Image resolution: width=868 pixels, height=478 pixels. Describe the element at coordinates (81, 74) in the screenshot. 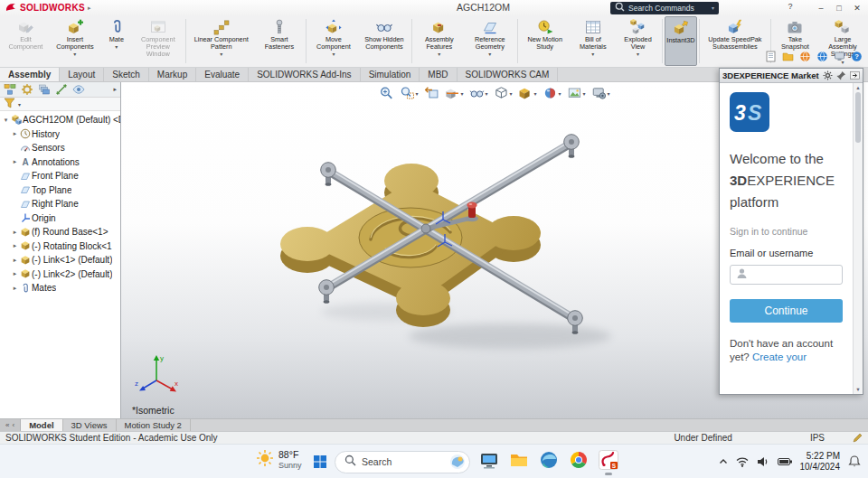

I see `tab-layout: Layout` at that location.